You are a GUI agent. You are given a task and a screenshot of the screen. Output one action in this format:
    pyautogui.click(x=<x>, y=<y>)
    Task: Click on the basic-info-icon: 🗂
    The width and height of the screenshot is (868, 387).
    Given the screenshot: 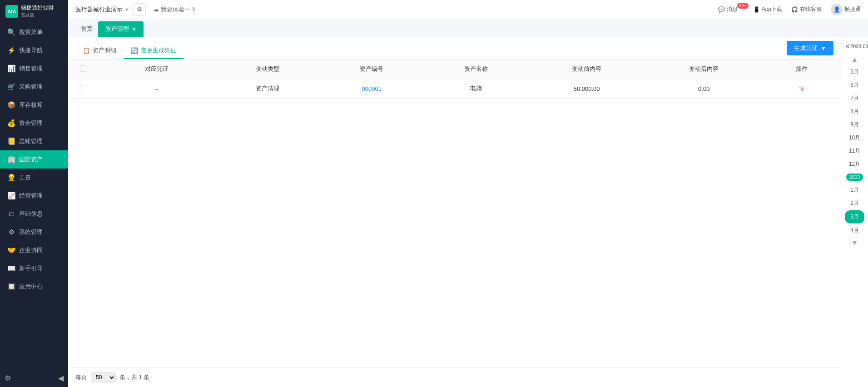 What is the action you would take?
    pyautogui.click(x=11, y=213)
    